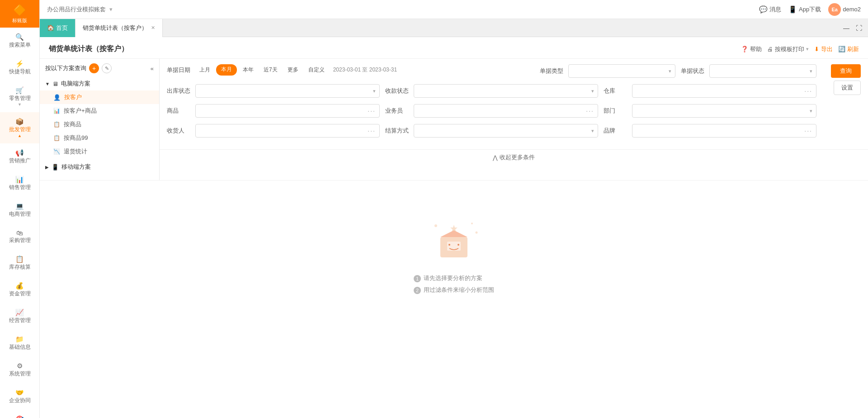 This screenshot has height=418, width=868. What do you see at coordinates (20, 136) in the screenshot?
I see `collapse-icon: ▲` at bounding box center [20, 136].